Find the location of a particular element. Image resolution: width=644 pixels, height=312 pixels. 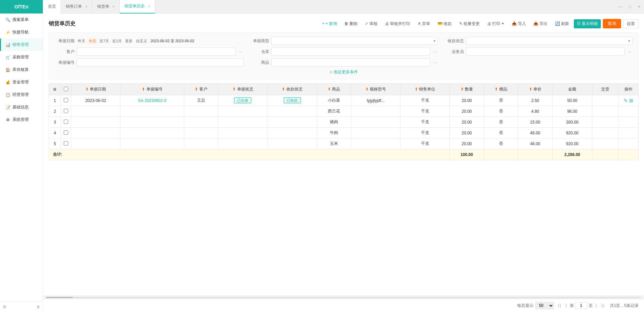

sidebar-item-quick-nav: ⚡ 快捷导航 is located at coordinates (22, 32).